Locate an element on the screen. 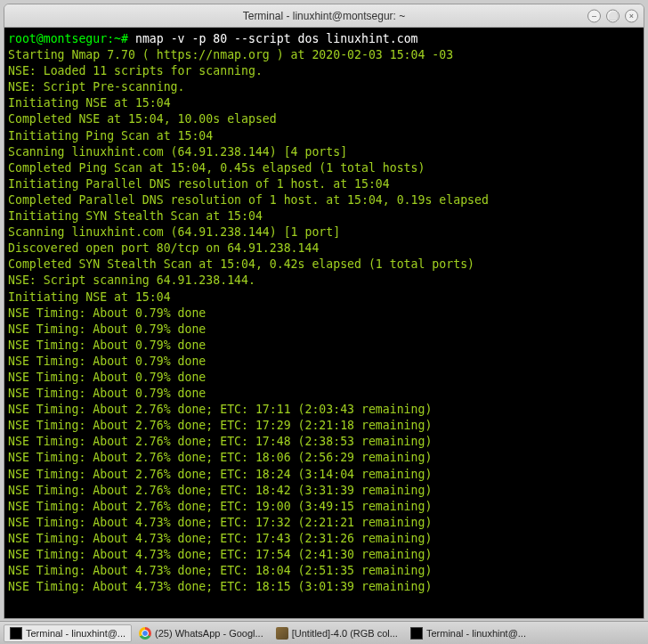 The width and height of the screenshot is (648, 644). output-line: NSE Timing: About 4.73% done; ETC: 17:54… is located at coordinates (220, 554).